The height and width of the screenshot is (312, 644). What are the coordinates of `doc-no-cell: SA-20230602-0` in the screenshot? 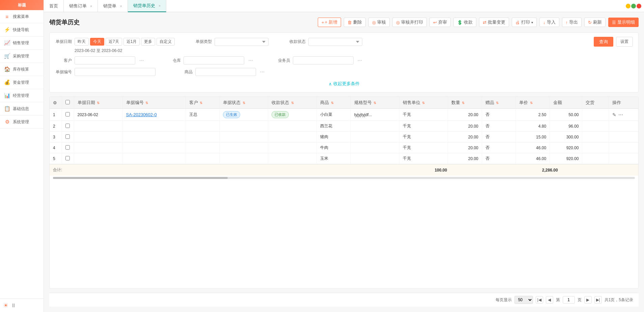 It's located at (154, 115).